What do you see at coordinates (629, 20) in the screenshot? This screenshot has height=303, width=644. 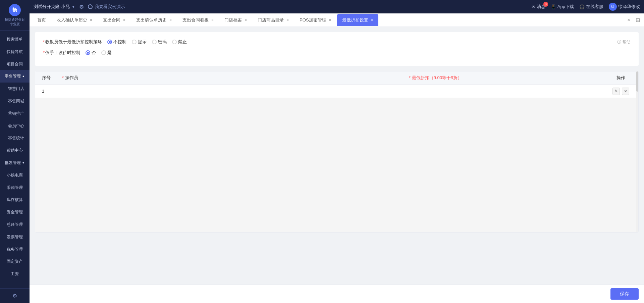 I see `tab-close-icon: ×` at bounding box center [629, 20].